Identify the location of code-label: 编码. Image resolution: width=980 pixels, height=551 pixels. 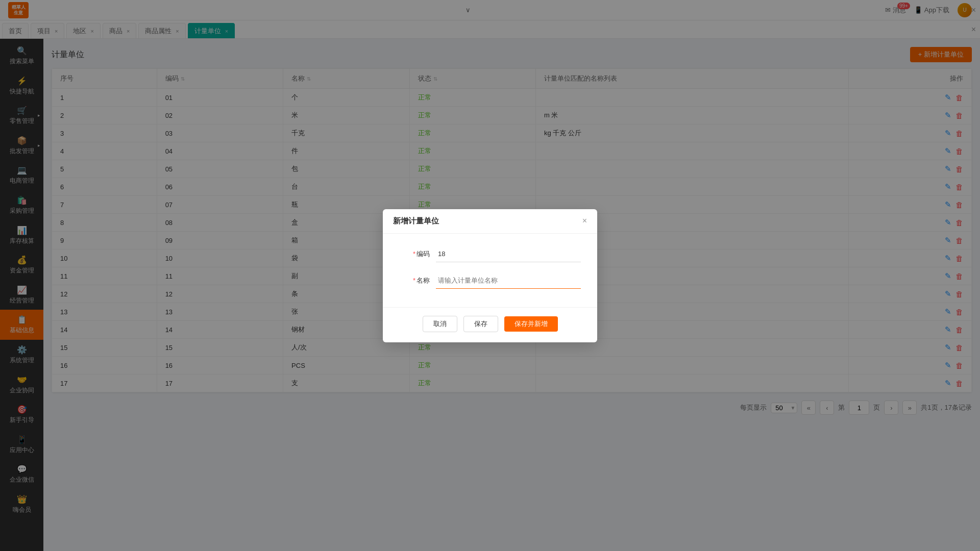
(414, 254).